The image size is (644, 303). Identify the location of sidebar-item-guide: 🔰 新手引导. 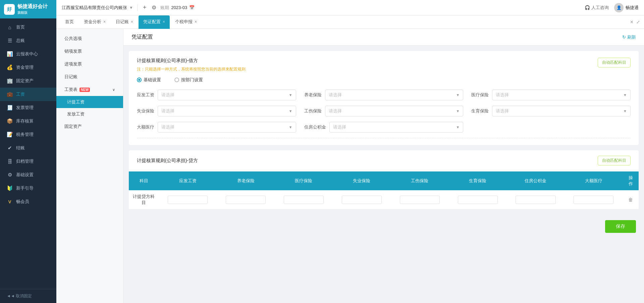
(28, 188).